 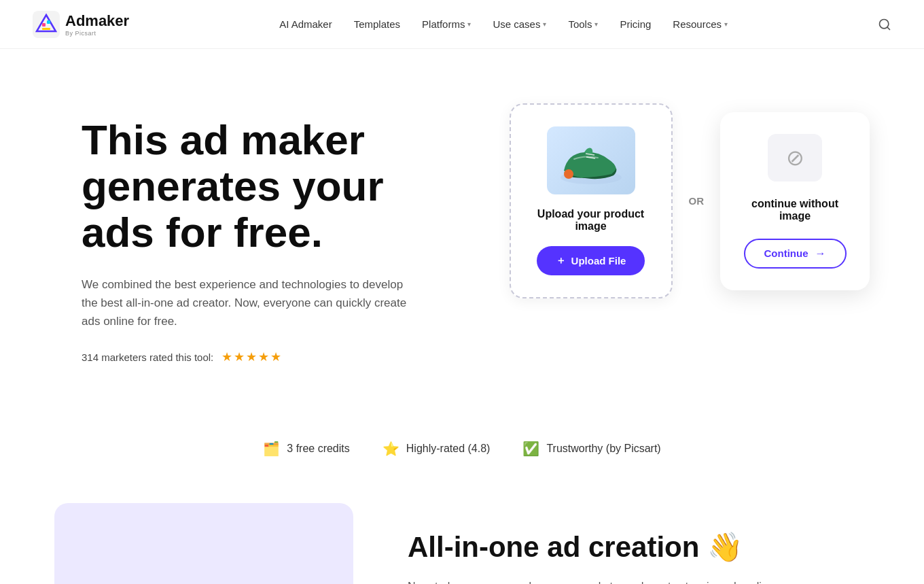 I want to click on logo-text: Admaker By Picsart, so click(x=97, y=24).